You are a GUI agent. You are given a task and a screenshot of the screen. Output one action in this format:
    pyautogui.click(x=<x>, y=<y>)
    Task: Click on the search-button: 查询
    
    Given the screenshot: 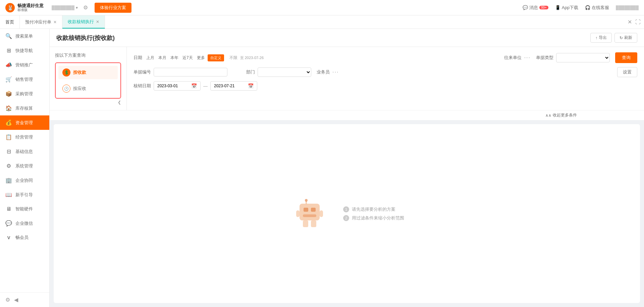 What is the action you would take?
    pyautogui.click(x=626, y=58)
    